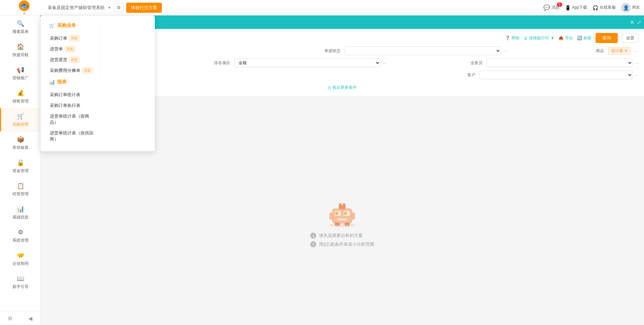 The image size is (644, 325). Describe the element at coordinates (72, 82) in the screenshot. I see `report-section-title: 📊 报表` at that location.